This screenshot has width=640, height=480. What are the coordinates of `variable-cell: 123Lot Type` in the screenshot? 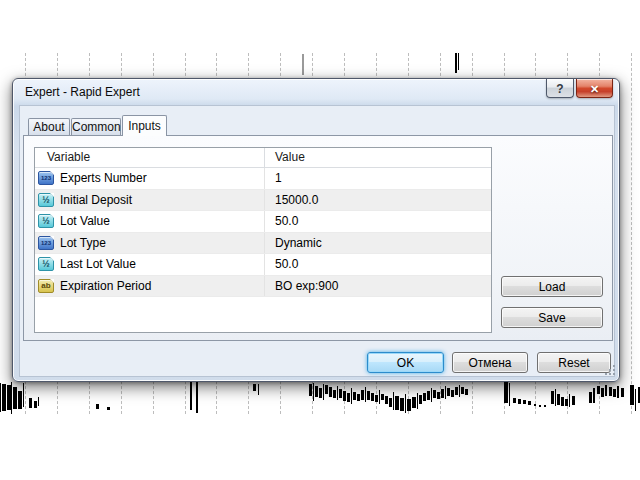 It's located at (150, 244).